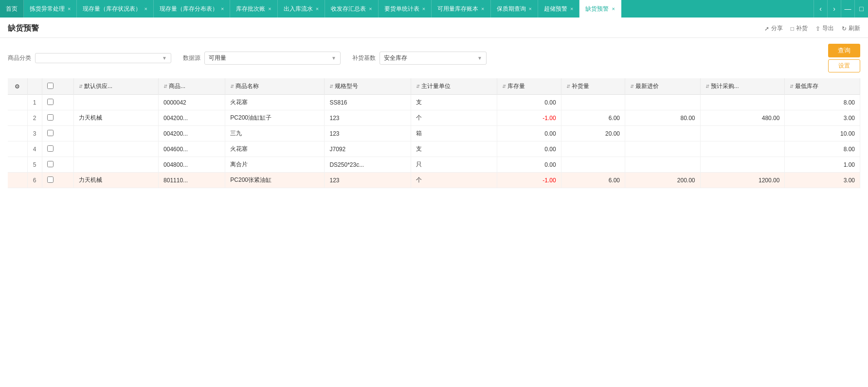  Describe the element at coordinates (861, 9) in the screenshot. I see `tab-maximize-button: □` at that location.